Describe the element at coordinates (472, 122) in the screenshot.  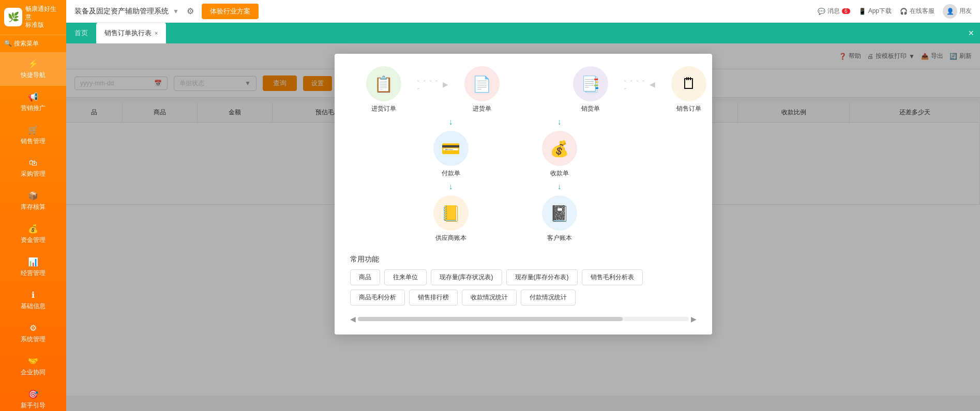
I see `flow-row-connectors: ↓ ↓` at that location.